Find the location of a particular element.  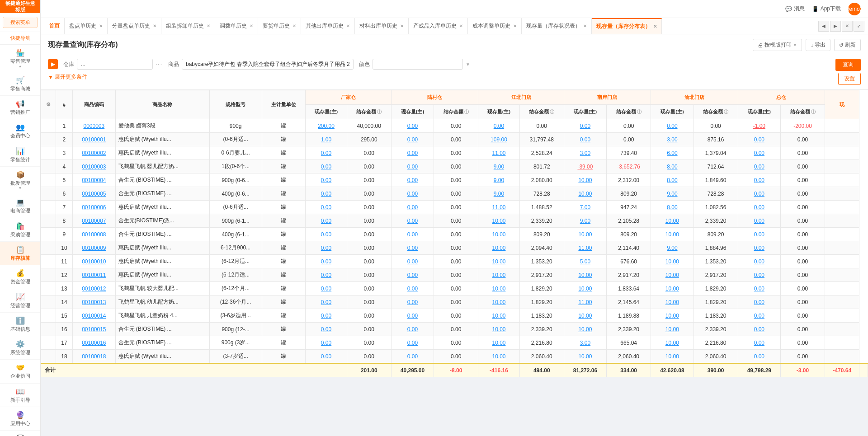

warehouse-input is located at coordinates (115, 64).